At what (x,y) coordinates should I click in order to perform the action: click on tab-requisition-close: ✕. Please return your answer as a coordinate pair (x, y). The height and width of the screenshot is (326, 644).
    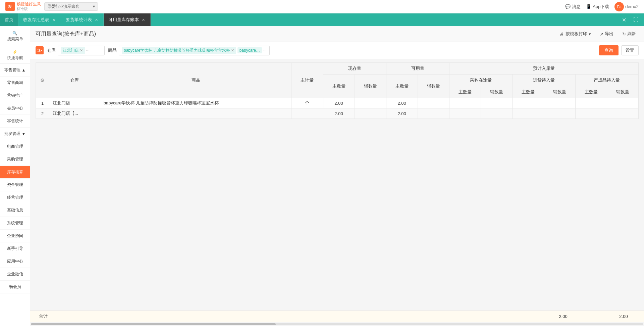
    Looking at the image, I should click on (96, 20).